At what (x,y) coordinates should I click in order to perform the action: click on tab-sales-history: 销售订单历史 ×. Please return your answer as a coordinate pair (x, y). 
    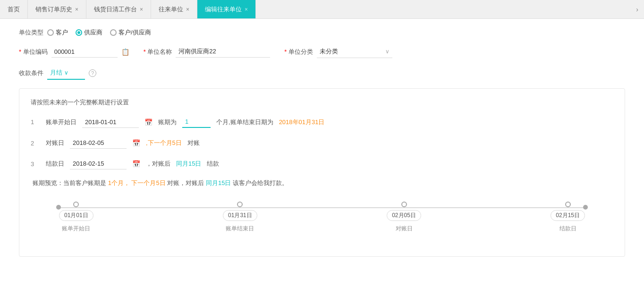
    Looking at the image, I should click on (57, 9).